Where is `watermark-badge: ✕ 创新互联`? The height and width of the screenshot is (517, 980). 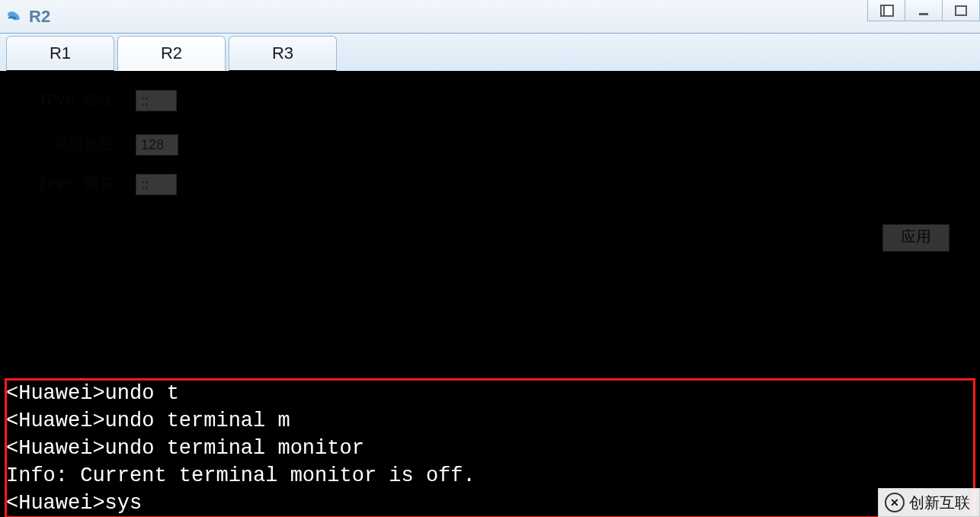
watermark-badge: ✕ 创新互联 is located at coordinates (929, 503).